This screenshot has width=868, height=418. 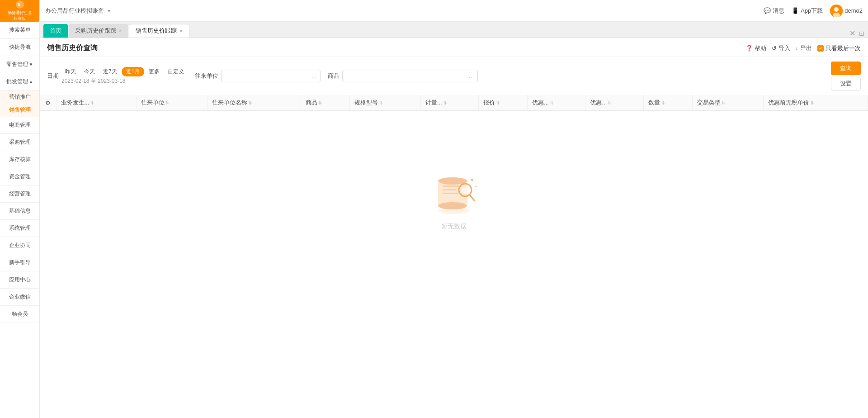 What do you see at coordinates (110, 71) in the screenshot?
I see `date-btn-7days: 近7天` at bounding box center [110, 71].